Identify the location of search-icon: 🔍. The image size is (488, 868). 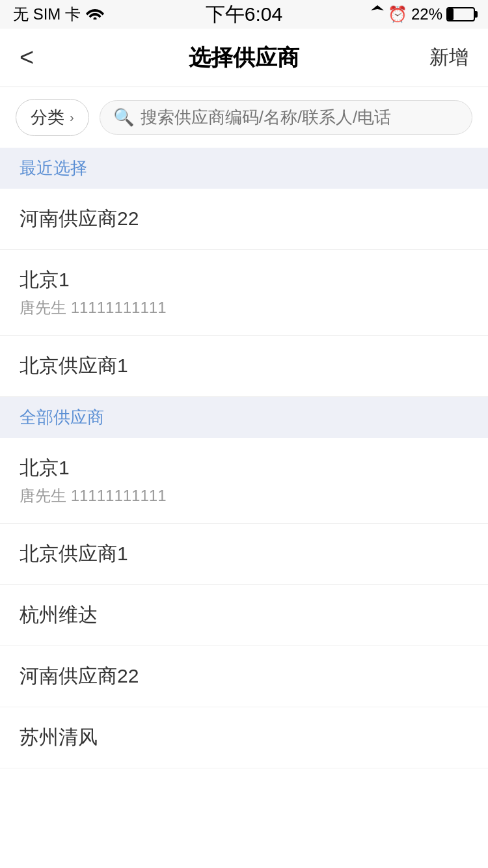
(124, 117).